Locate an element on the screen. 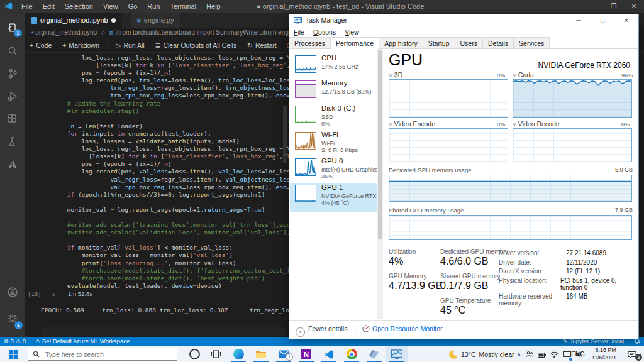 Image resolution: width=644 pixels, height=362 pixels. taskbar-search is located at coordinates (103, 354).